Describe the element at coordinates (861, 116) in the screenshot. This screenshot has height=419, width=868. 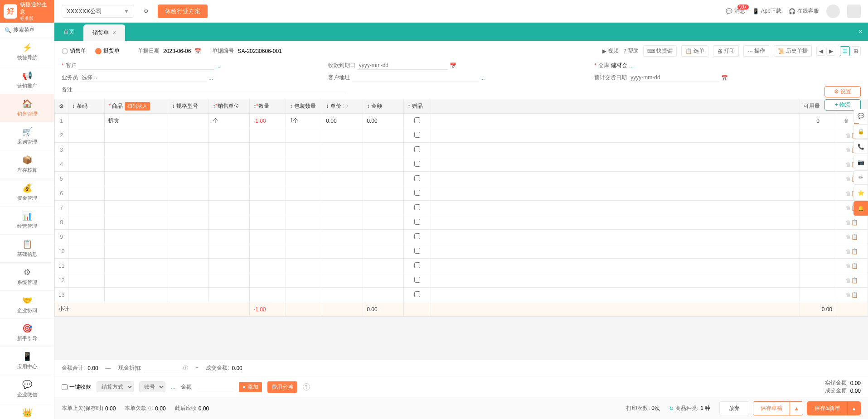
I see `float-chat-icon: 💬` at that location.